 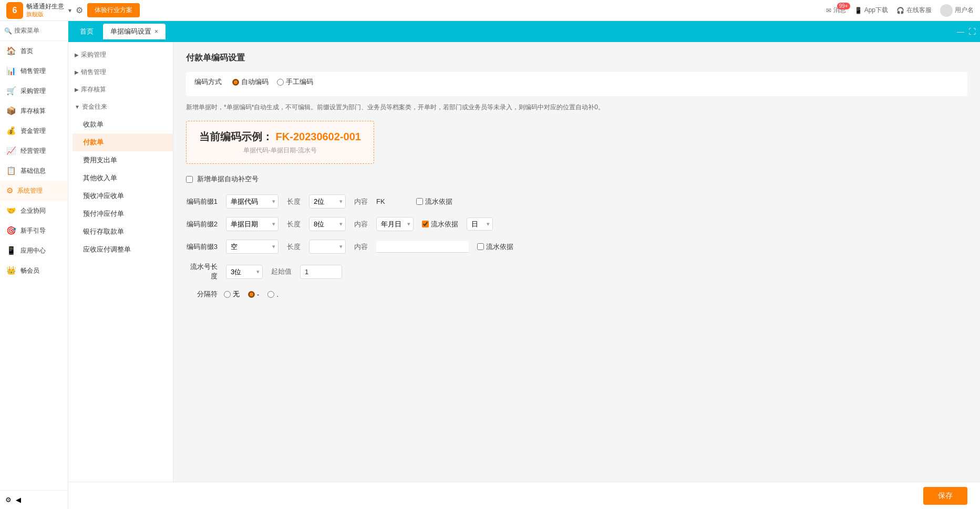 What do you see at coordinates (577, 84) in the screenshot?
I see `encoding-method-section: 编码方式 自动编码 手工编码` at bounding box center [577, 84].